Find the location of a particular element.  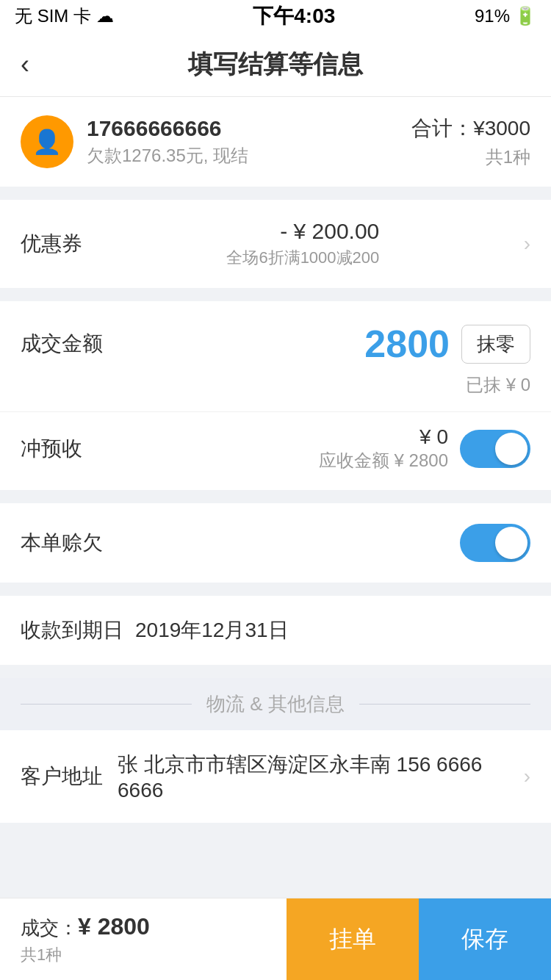

page-title: 填写结算等信息 is located at coordinates (276, 65).